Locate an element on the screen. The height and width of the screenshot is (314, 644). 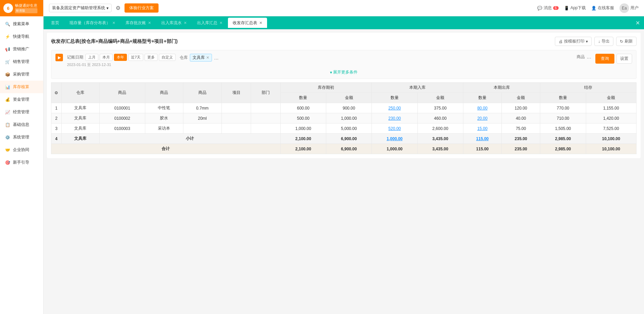
date-btn-this-year: 本年 is located at coordinates (120, 57).